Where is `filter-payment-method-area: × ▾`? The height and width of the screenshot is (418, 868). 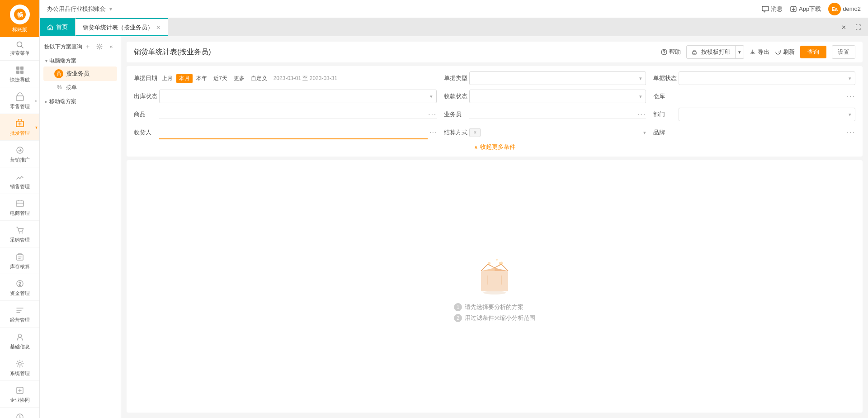
filter-payment-method-area: × ▾ is located at coordinates (558, 133).